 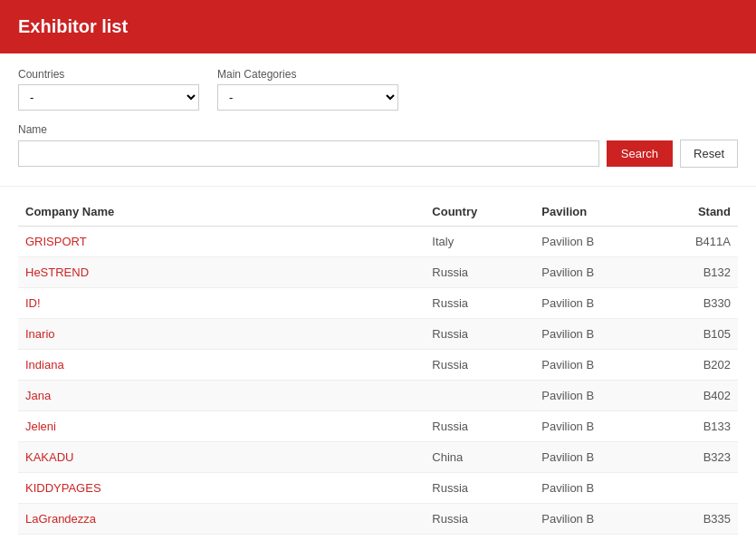 What do you see at coordinates (597, 211) in the screenshot?
I see `col-header-pavilion: Pavilion` at bounding box center [597, 211].